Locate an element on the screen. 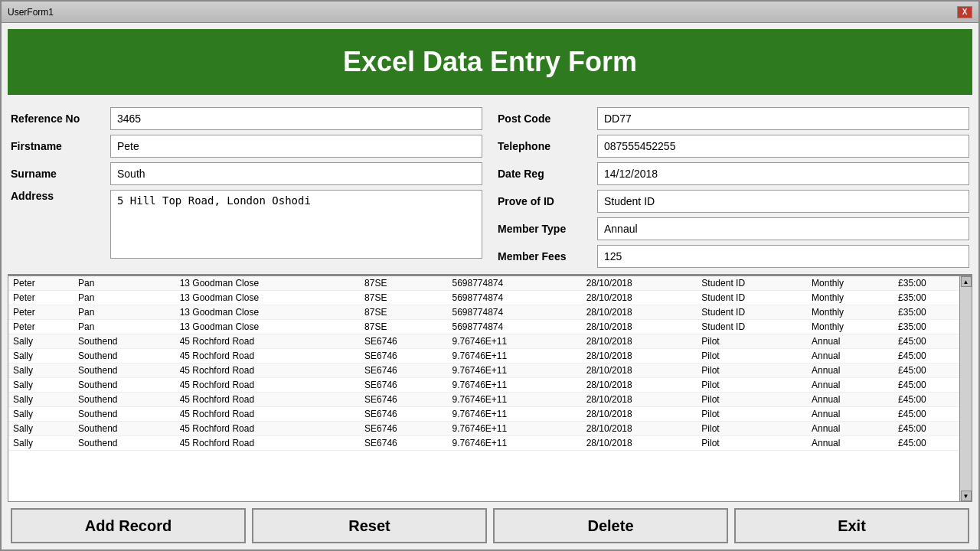  scrollbar: ▲ ▼ is located at coordinates (965, 389).